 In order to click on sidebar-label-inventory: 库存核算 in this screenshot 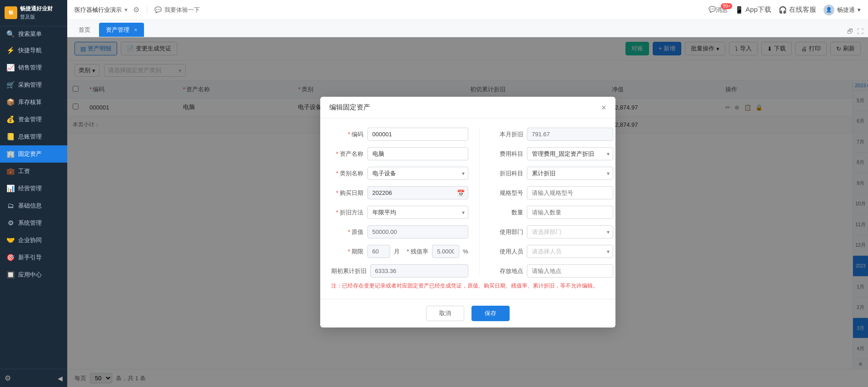, I will do `click(30, 102)`.